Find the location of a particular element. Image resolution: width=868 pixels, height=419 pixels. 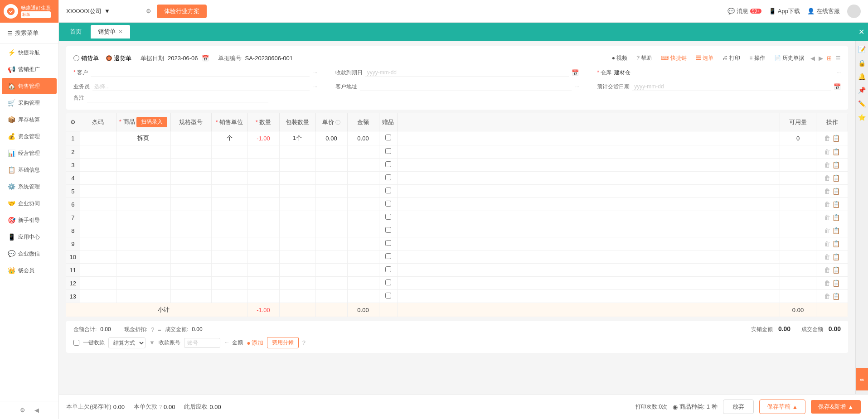

scan-button: 扫码录入 is located at coordinates (152, 122).